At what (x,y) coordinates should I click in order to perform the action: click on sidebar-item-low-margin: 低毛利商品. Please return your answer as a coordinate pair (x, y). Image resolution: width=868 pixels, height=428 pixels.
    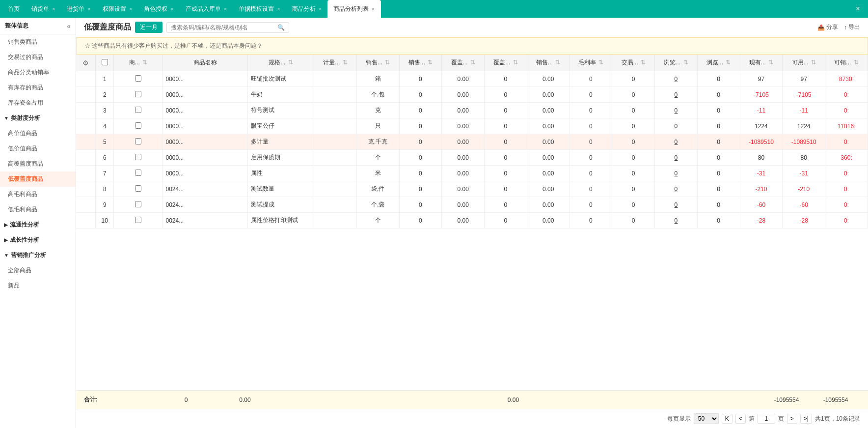
    Looking at the image, I should click on (38, 209).